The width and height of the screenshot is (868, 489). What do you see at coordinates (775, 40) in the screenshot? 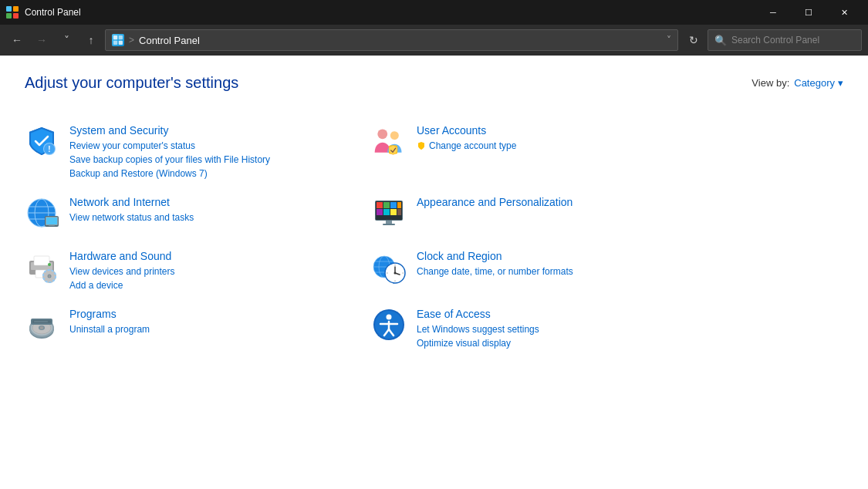
I see `search-placeholder: Search Control Panel` at bounding box center [775, 40].